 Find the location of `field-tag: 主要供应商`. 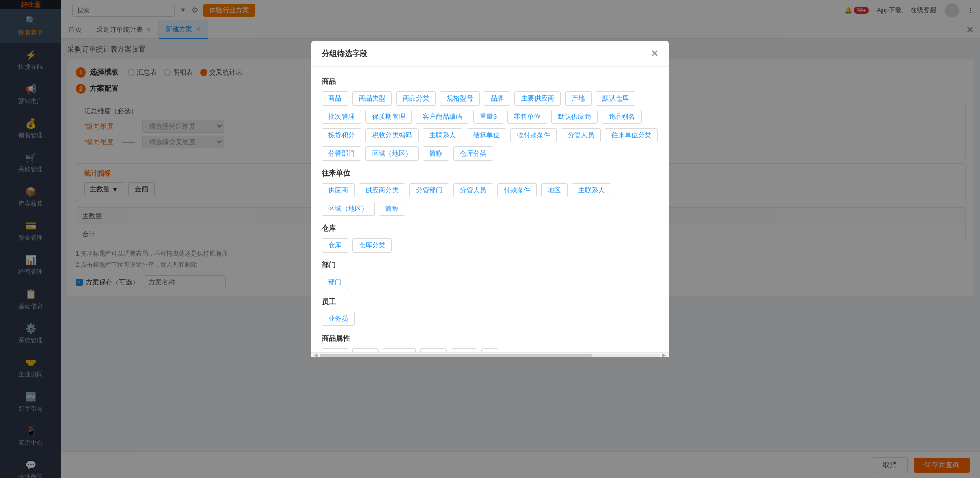

field-tag: 主要供应商 is located at coordinates (538, 98).